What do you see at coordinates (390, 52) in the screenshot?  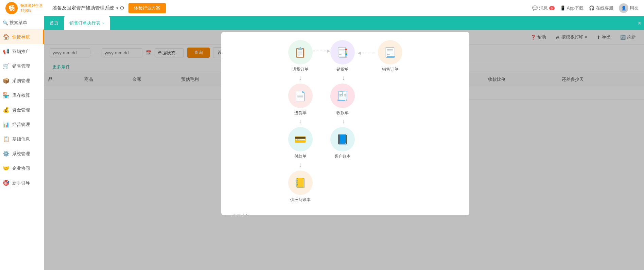 I see `sale-order-circle: 📃` at bounding box center [390, 52].